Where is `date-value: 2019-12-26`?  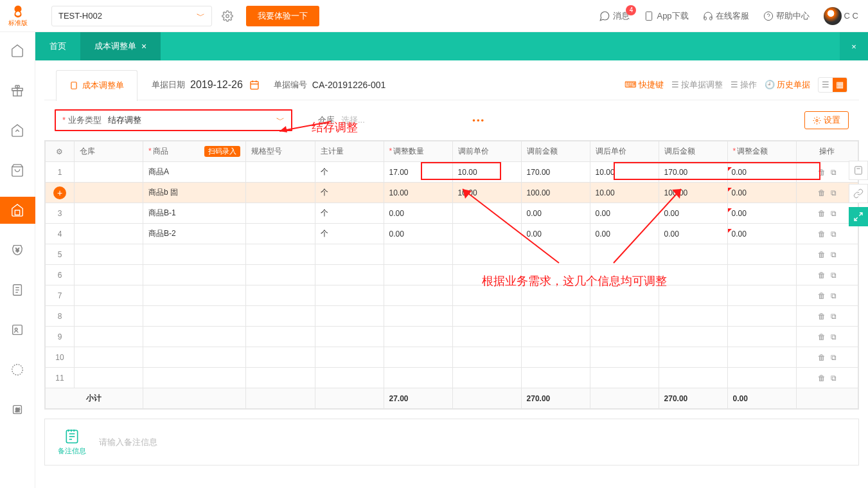 date-value: 2019-12-26 is located at coordinates (217, 85).